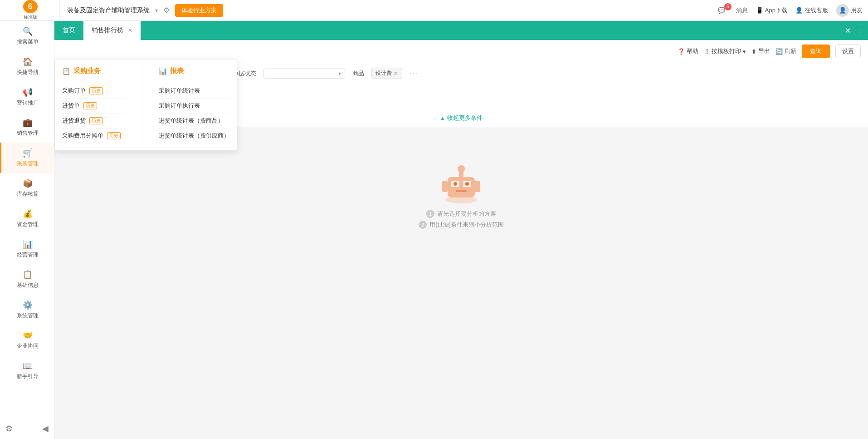 This screenshot has width=868, height=439. I want to click on hint-text-2: 用[过滤]条件来缩小分析范围, so click(466, 225).